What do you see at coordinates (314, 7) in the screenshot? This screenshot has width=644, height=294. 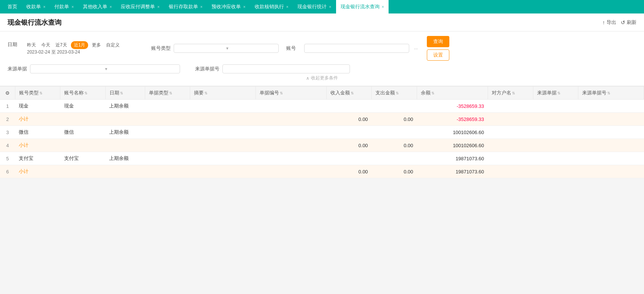 I see `nav-cash-bank-stat: 现金银行统计 ×` at bounding box center [314, 7].